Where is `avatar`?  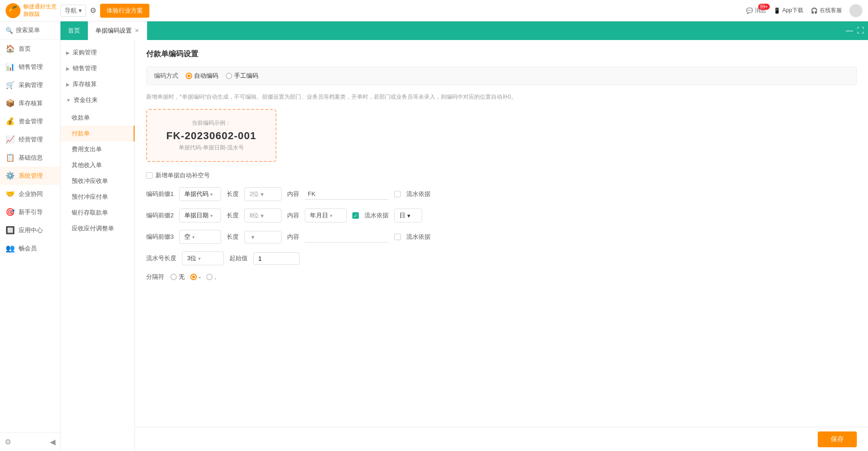
avatar is located at coordinates (856, 11).